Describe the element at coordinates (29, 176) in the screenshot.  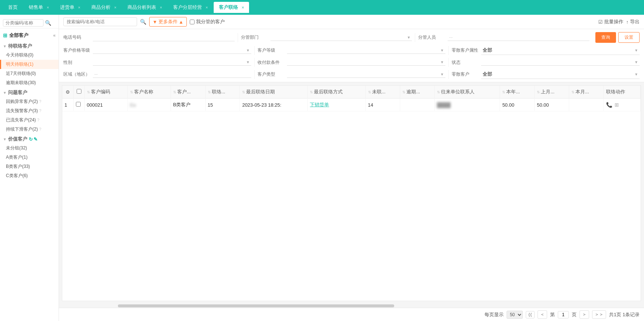
I see `sidebar-item-class-c: C类客户(6)` at that location.